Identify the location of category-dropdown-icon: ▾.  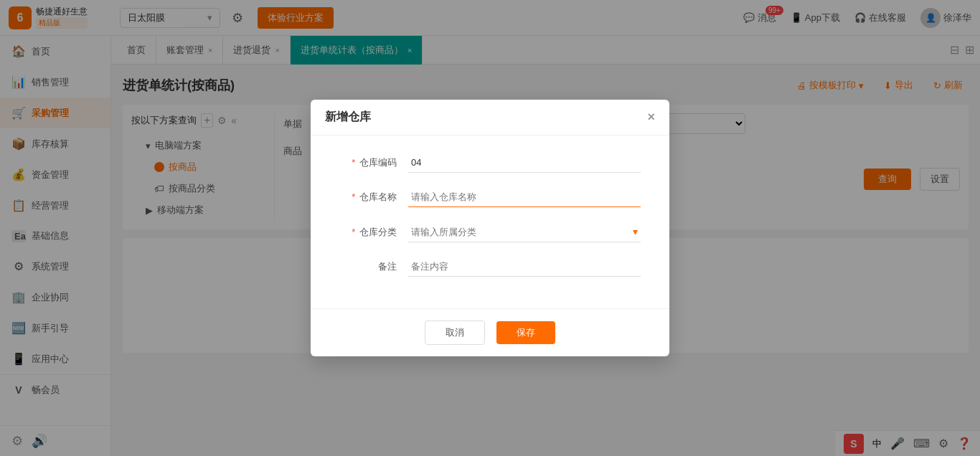
(636, 232).